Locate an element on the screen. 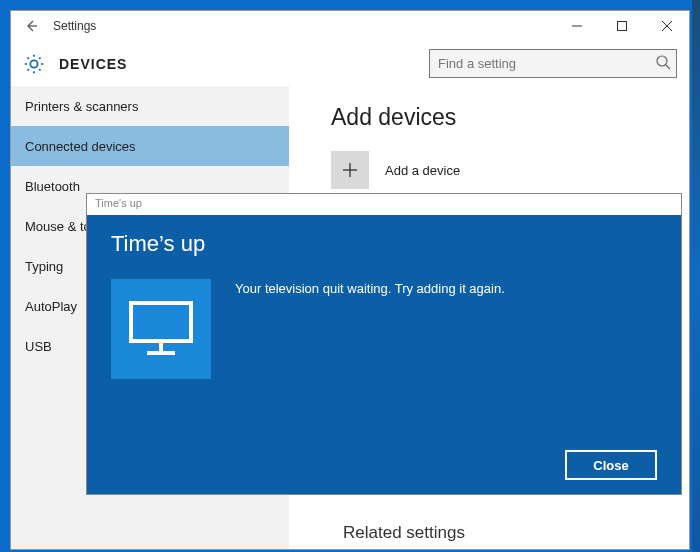  add-device-label: Add a device is located at coordinates (422, 170).